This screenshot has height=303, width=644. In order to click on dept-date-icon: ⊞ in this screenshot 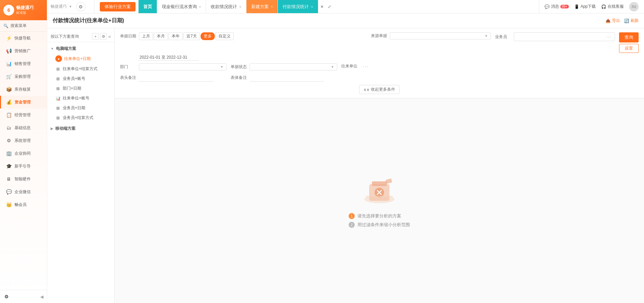, I will do `click(58, 89)`.